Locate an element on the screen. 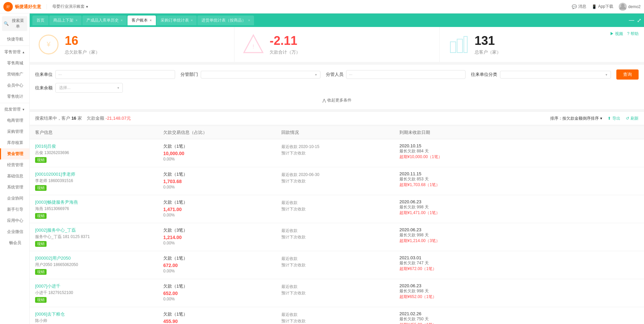 This screenshot has width=644, height=324. collapse-btn: ⋀ 收起更多条件 is located at coordinates (337, 100).